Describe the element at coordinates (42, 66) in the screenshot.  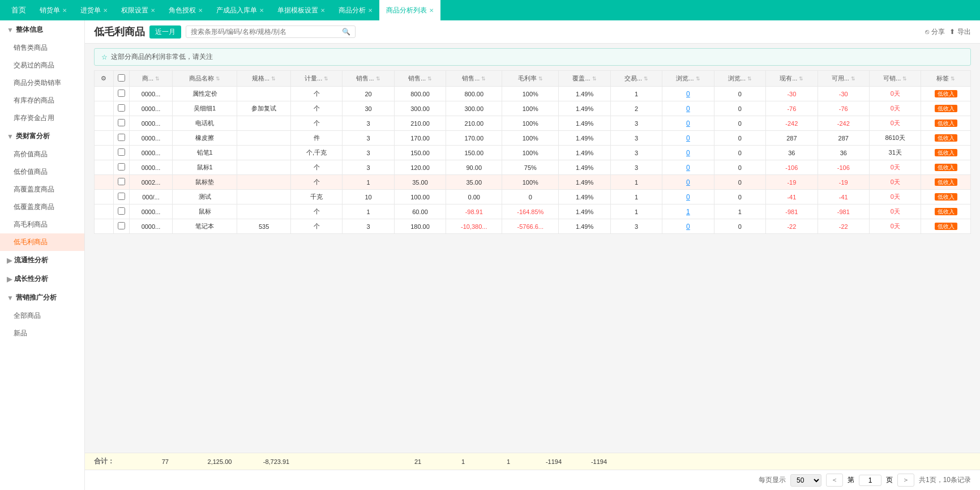
I see `sidebar-item-traded-products: 交易过的商品` at that location.